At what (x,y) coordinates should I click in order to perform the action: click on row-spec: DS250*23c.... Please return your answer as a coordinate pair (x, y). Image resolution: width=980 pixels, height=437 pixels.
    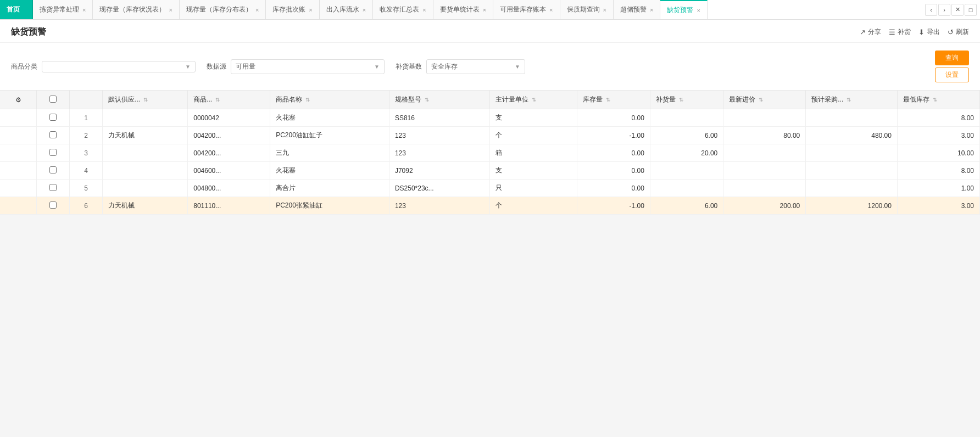
    Looking at the image, I should click on (439, 188).